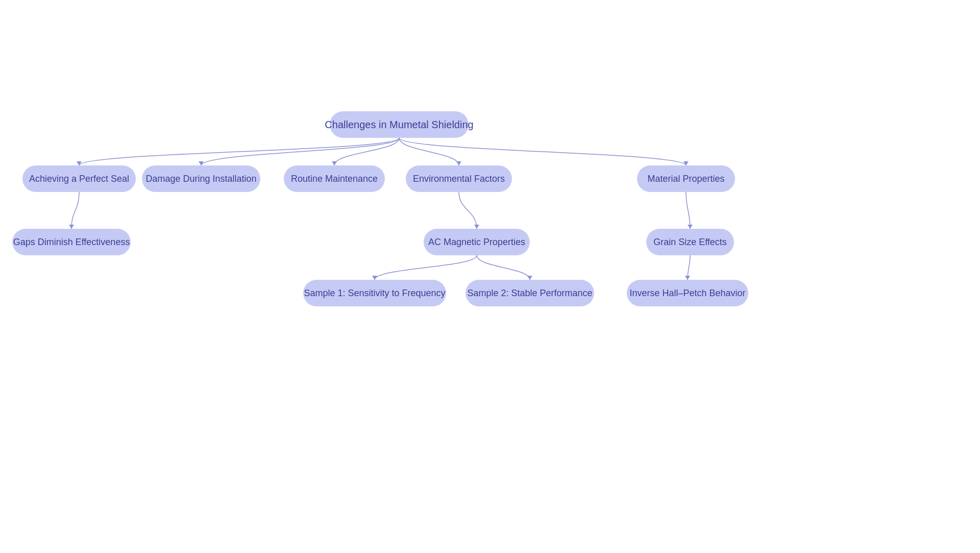  Describe the element at coordinates (201, 179) in the screenshot. I see `node-n2: Damage During Installation` at that location.